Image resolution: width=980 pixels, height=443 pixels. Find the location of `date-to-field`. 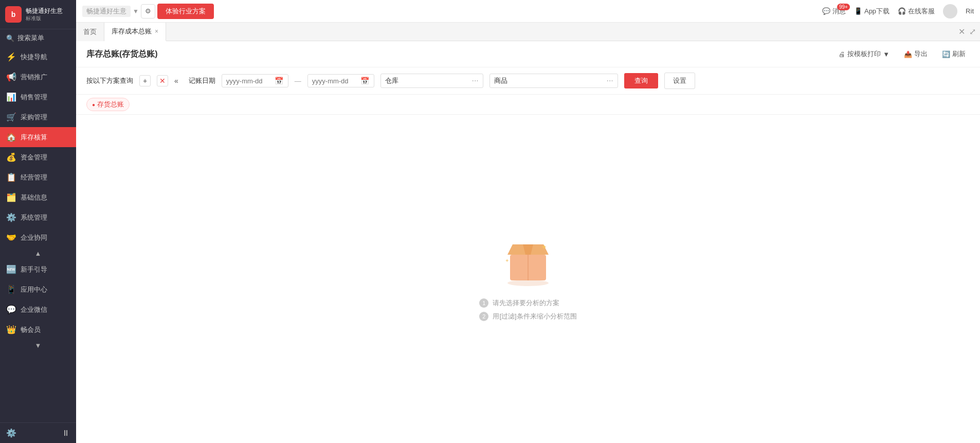

date-to-field is located at coordinates (335, 81).